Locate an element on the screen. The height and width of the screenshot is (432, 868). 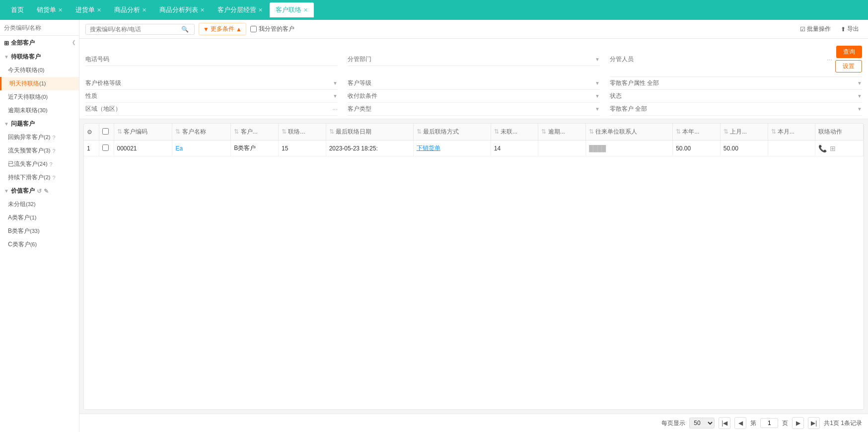
nav-sales: 销货单 ✕ is located at coordinates (50, 10).